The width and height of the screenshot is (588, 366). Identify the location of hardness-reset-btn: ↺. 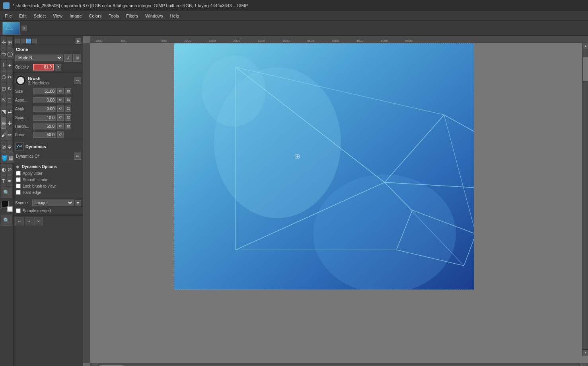
(60, 126).